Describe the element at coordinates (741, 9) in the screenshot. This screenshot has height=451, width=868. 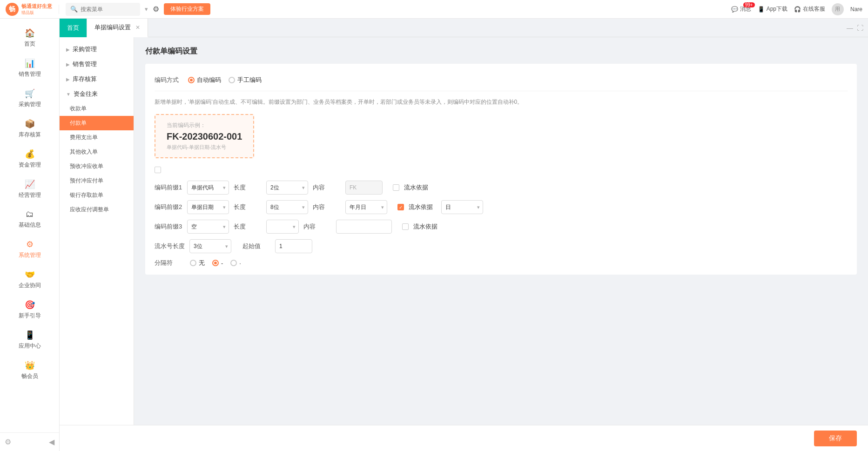
I see `message-btn: 💬 消息 99+` at that location.